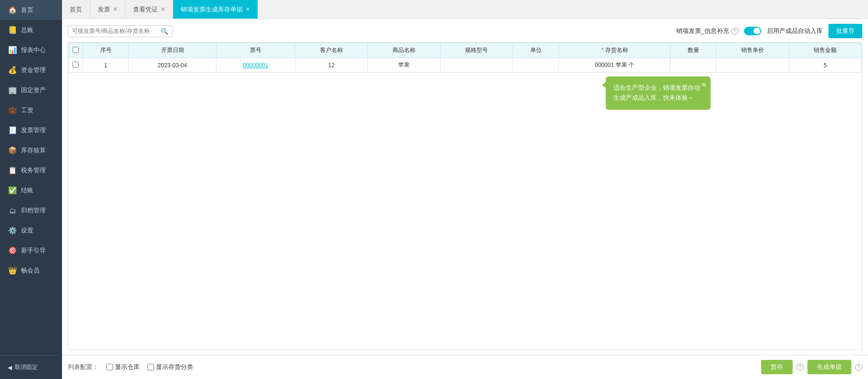  Describe the element at coordinates (151, 367) in the screenshot. I see `show-inventory-category-checkbox` at that location.